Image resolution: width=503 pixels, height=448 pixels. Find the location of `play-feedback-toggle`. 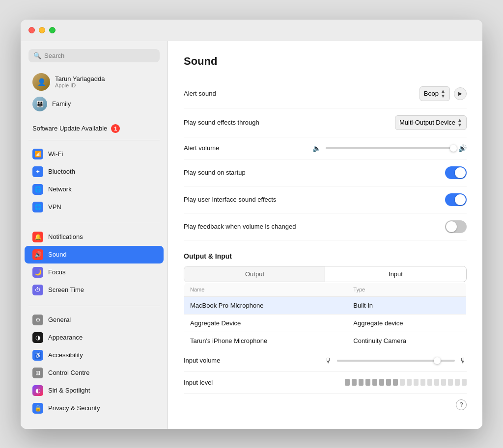

play-feedback-toggle is located at coordinates (456, 227).